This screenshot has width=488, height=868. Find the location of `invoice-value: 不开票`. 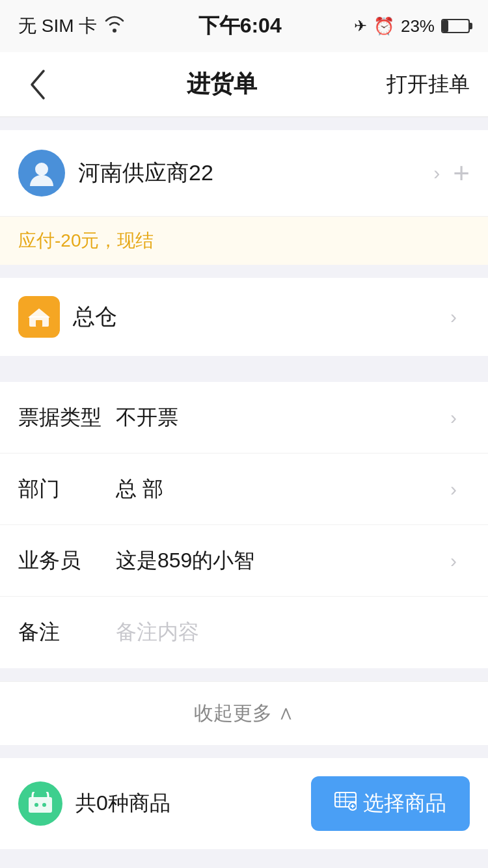

invoice-value: 不开票 is located at coordinates (280, 418).